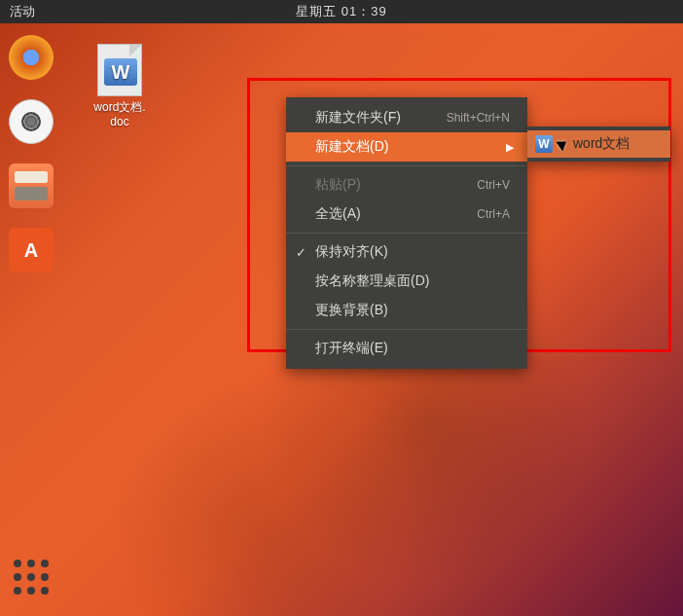 The image size is (683, 616). I want to click on menu-new-document: 新建文档(D) ▶, so click(407, 147).